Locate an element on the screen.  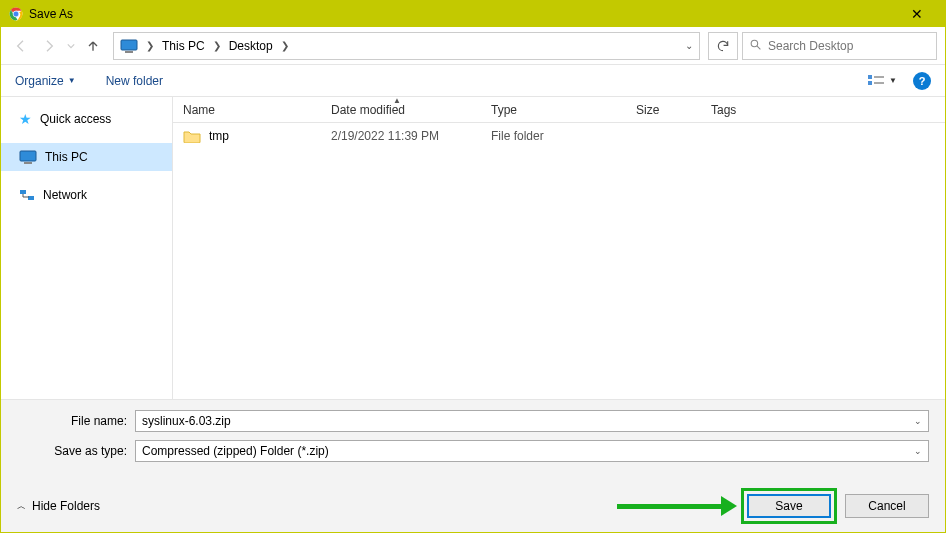
navigation-sidebar: ★ Quick access This PC Network is located at coordinates (87, 248).